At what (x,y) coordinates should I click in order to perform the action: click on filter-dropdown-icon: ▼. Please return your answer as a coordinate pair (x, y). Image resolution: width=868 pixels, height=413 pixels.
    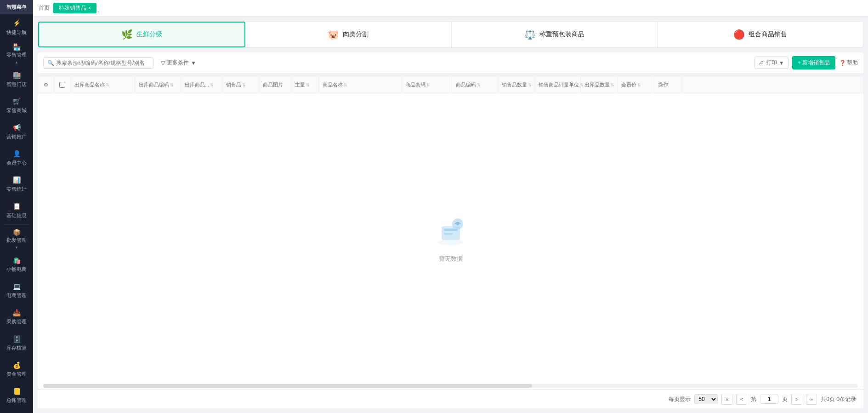
    Looking at the image, I should click on (193, 63).